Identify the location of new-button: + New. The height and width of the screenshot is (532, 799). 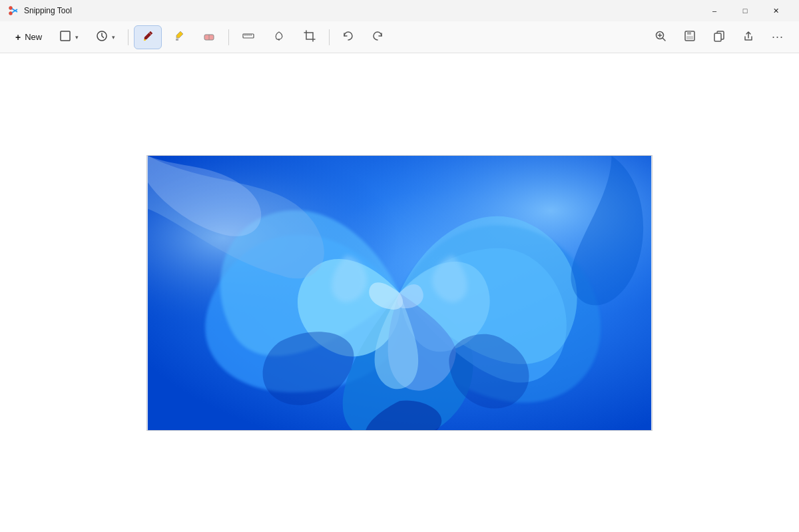
(29, 37).